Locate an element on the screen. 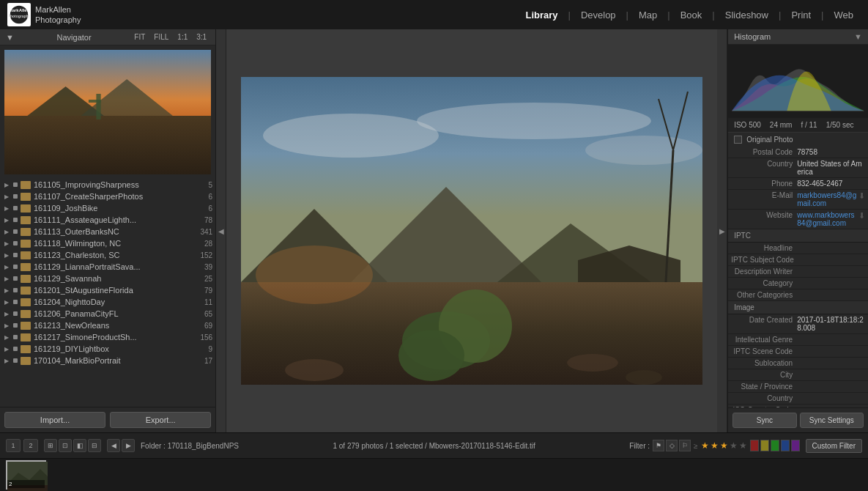  star-5: ★ is located at coordinates (743, 446).